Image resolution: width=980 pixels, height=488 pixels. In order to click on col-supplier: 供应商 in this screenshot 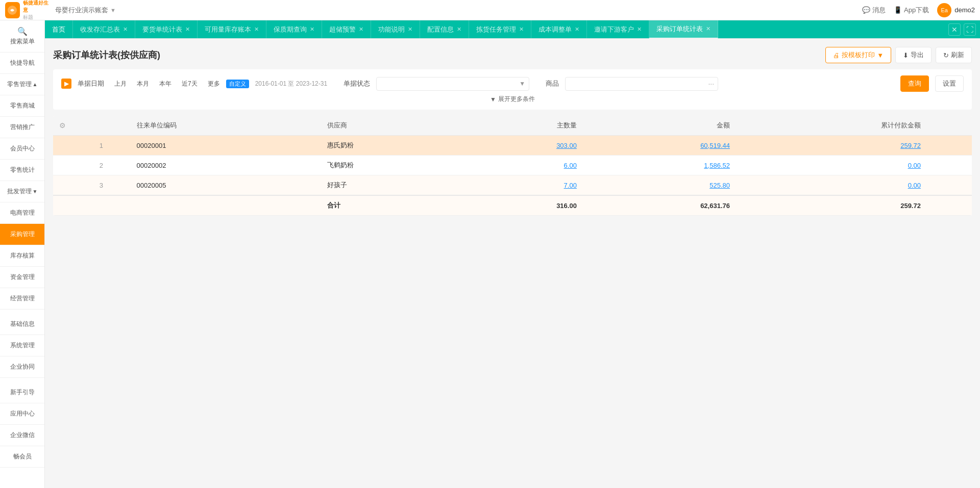, I will do `click(392, 125)`.